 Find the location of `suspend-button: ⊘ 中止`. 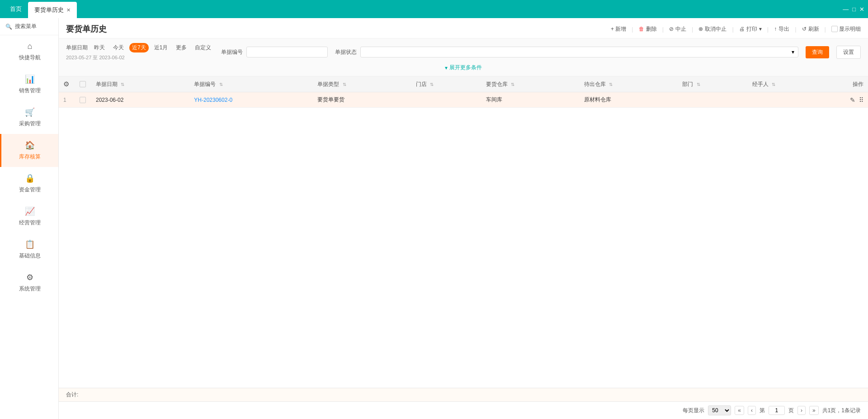

suspend-button: ⊘ 中止 is located at coordinates (678, 29).